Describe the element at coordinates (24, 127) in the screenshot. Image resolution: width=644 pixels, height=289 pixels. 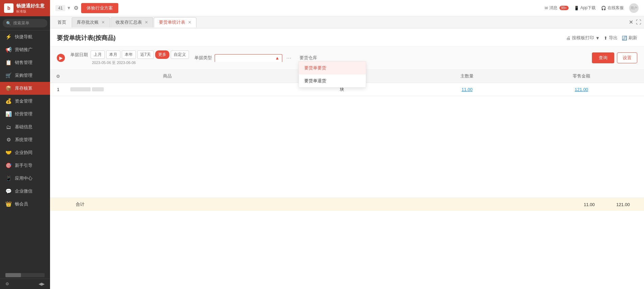
I see `sidebar-item-label: 基础信息` at that location.